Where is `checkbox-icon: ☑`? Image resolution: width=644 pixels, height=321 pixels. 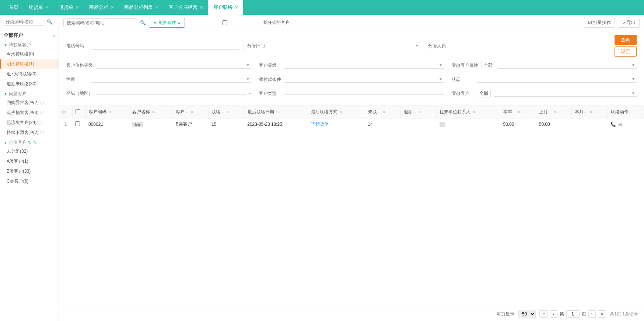 checkbox-icon: ☑ is located at coordinates (590, 23).